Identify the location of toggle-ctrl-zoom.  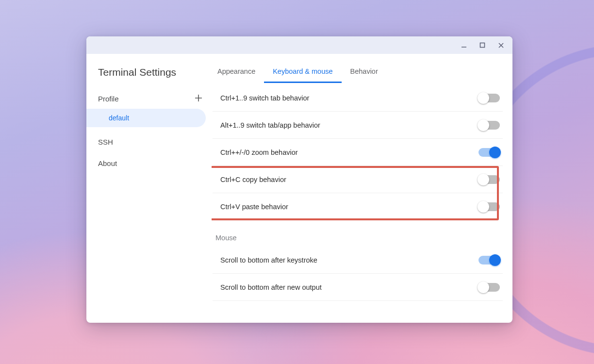
(489, 152).